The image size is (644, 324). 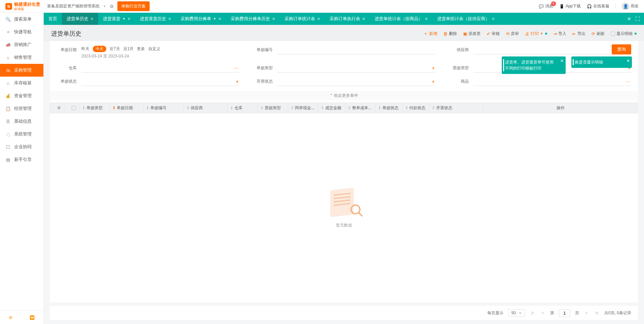 What do you see at coordinates (536, 34) in the screenshot?
I see `toolbar-打印: 🖨打印▼` at bounding box center [536, 34].